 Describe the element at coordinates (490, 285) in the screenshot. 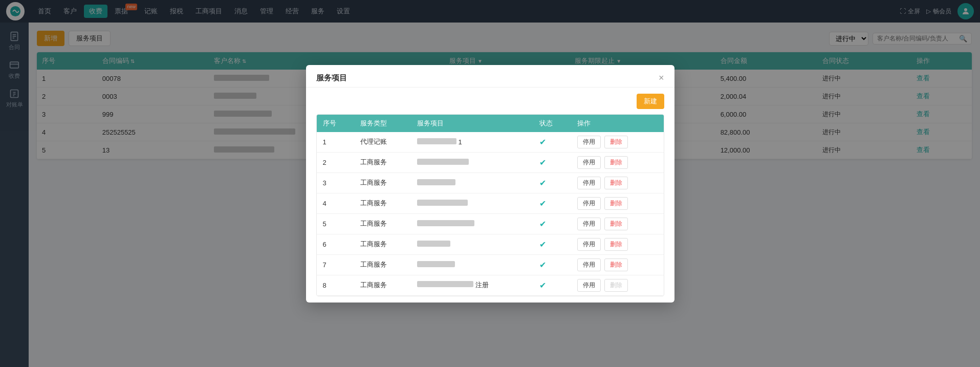

I see `modal-table-row: 8 工商服务 注册 ✔ 停用 删除` at that location.